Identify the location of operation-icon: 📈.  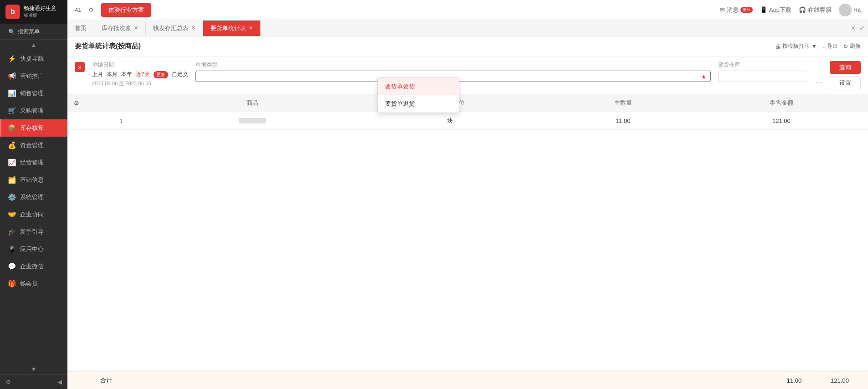
(12, 163).